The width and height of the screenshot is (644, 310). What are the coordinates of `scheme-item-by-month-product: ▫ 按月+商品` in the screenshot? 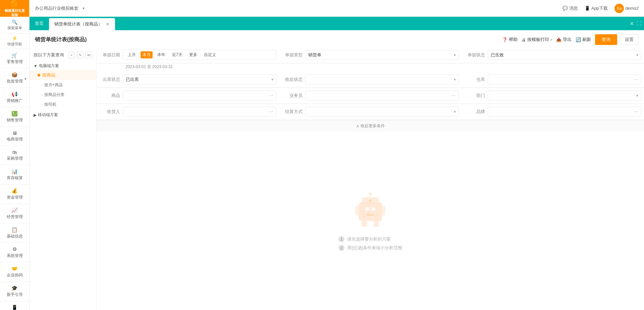 It's located at (63, 85).